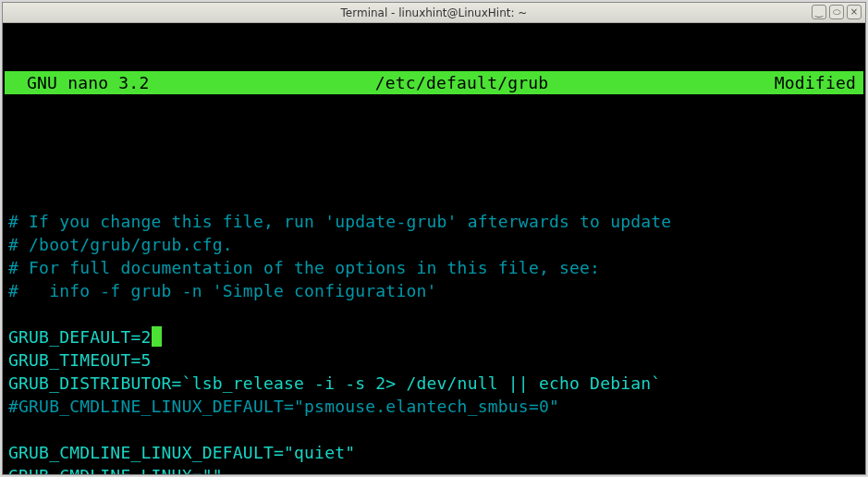  I want to click on editor-line: # For full documentation of the options …, so click(434, 268).